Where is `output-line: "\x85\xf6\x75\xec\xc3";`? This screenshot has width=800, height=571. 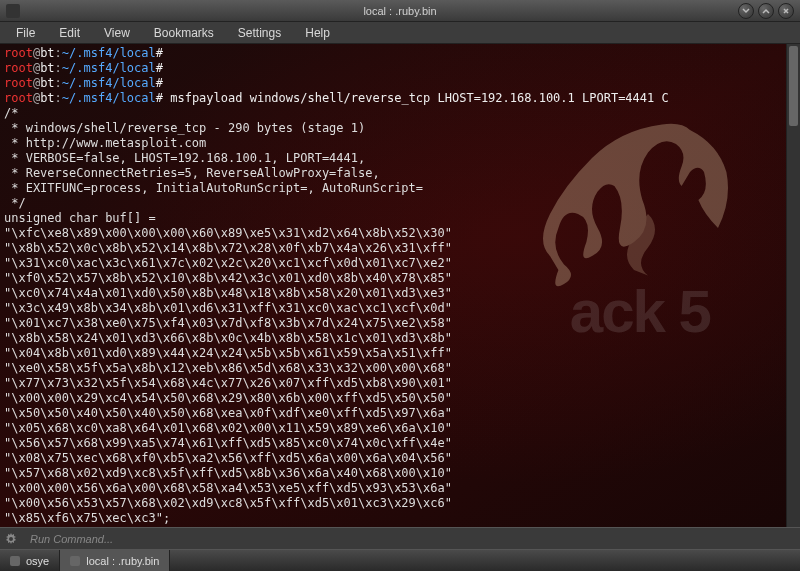
output-line: "\x85\xf6\x75\xec\xc3"; is located at coordinates (400, 518).